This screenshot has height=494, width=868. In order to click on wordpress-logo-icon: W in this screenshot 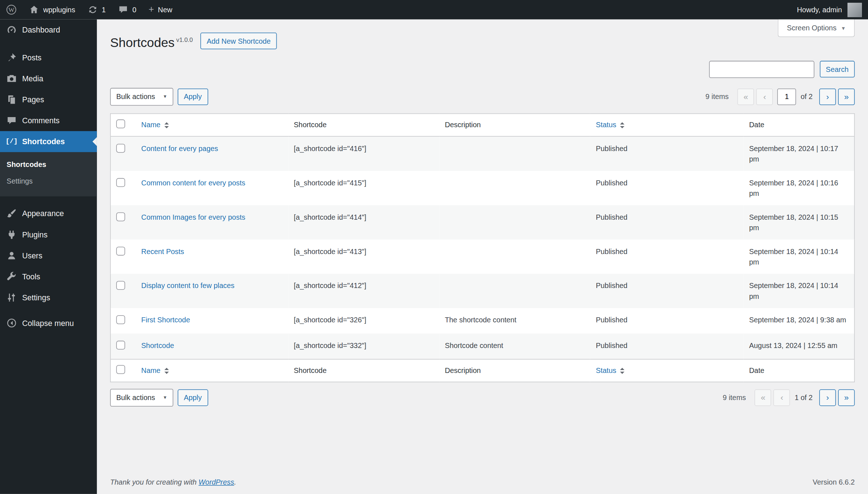, I will do `click(12, 9)`.